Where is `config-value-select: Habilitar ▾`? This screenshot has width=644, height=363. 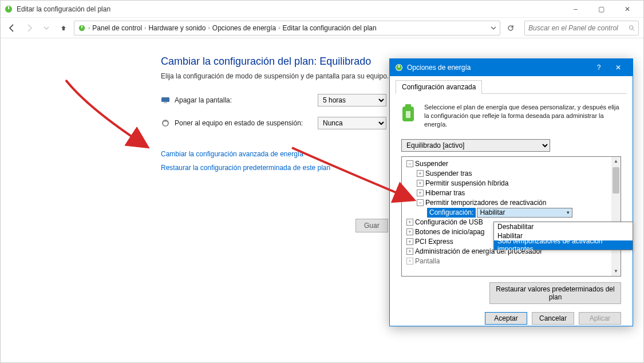
config-value-select: Habilitar ▾ is located at coordinates (524, 213).